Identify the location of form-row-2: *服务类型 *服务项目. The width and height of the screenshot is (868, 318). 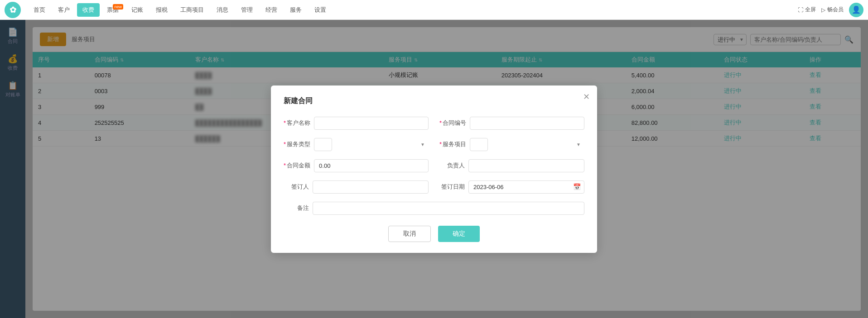
(434, 145).